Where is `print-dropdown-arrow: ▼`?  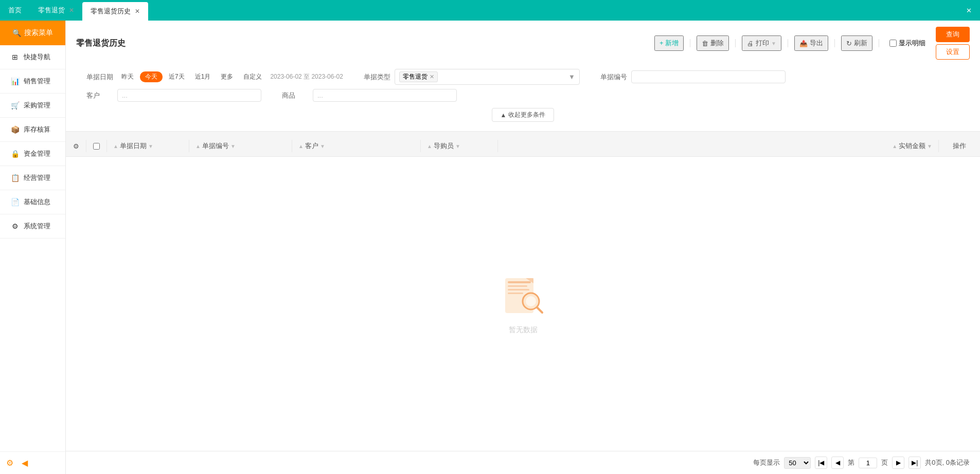 print-dropdown-arrow: ▼ is located at coordinates (774, 43).